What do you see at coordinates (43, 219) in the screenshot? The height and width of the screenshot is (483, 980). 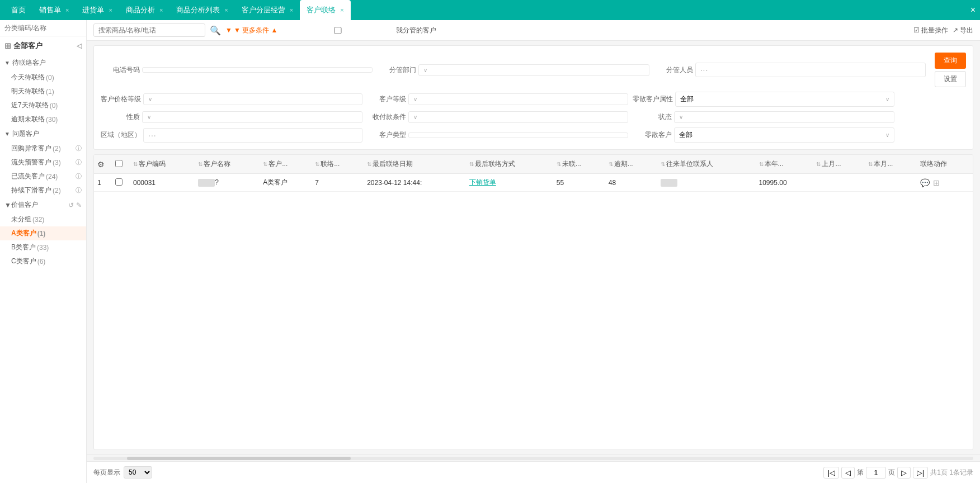 I see `sidebar-item-ungrouped: 未分组(32)` at bounding box center [43, 219].